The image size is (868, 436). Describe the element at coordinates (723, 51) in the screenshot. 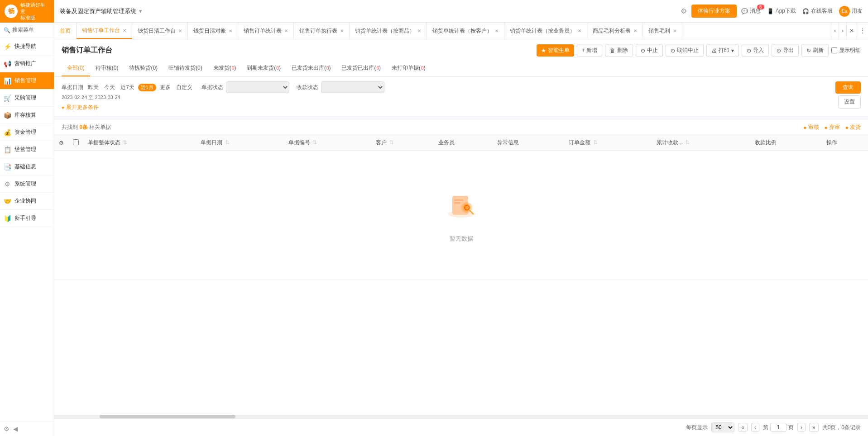

I see `print-button: 🖨 打印 ▾` at that location.